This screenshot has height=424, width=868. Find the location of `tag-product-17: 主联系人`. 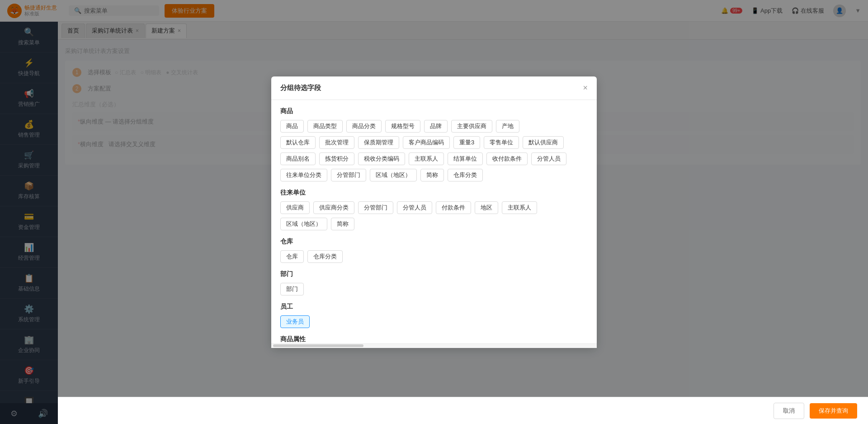

tag-product-17: 主联系人 is located at coordinates (426, 159).